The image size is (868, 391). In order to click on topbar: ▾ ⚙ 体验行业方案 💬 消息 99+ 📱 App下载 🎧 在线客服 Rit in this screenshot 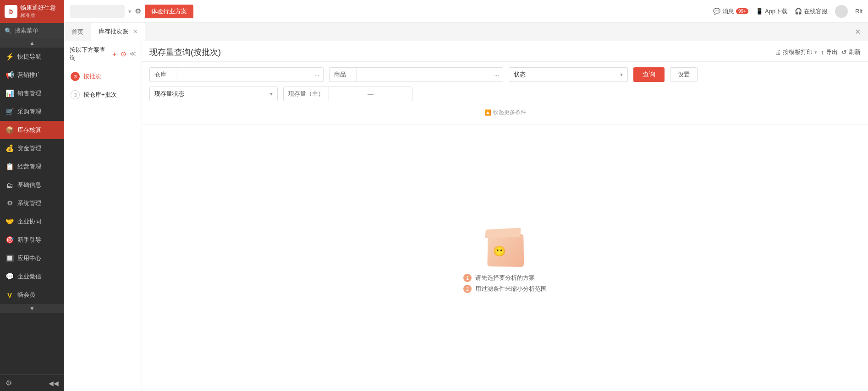, I will do `click(466, 11)`.